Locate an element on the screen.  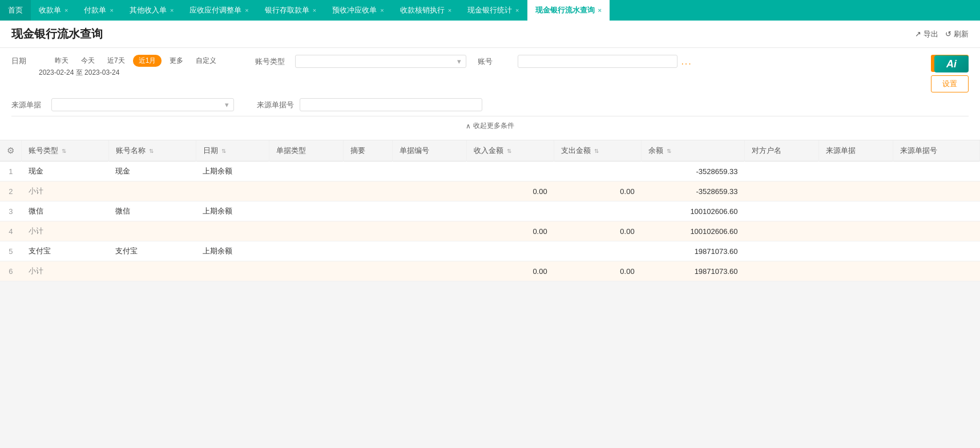
date-btn-1month: 近1月 is located at coordinates (147, 60).